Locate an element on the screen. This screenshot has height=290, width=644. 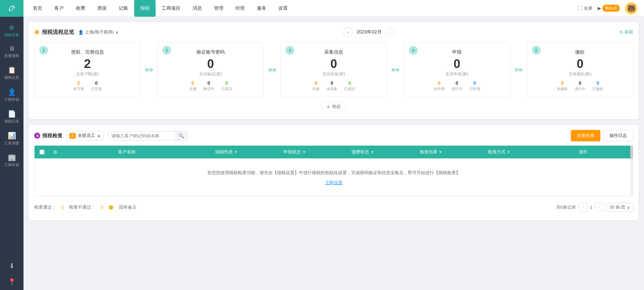
pass-count: 0 is located at coordinates (62, 208).